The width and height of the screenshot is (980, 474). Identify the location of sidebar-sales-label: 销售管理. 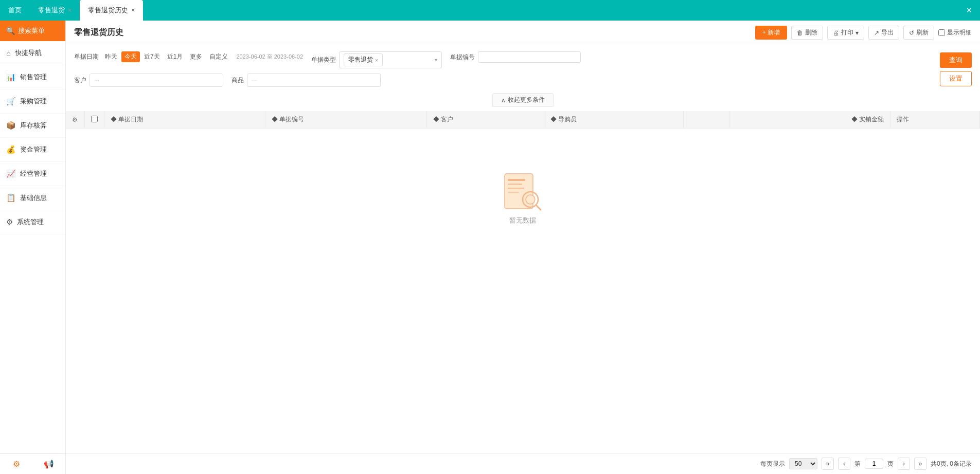
(33, 77).